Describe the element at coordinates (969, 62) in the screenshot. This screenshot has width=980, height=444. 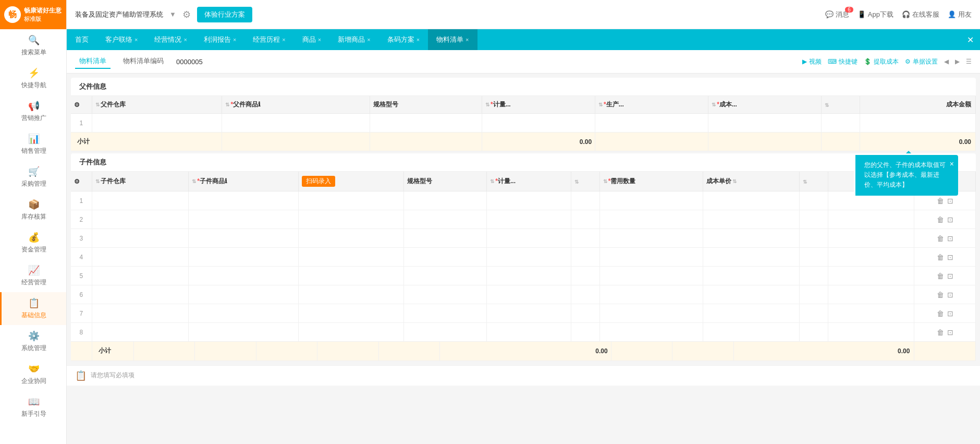
I see `grid-icon: ☰` at that location.